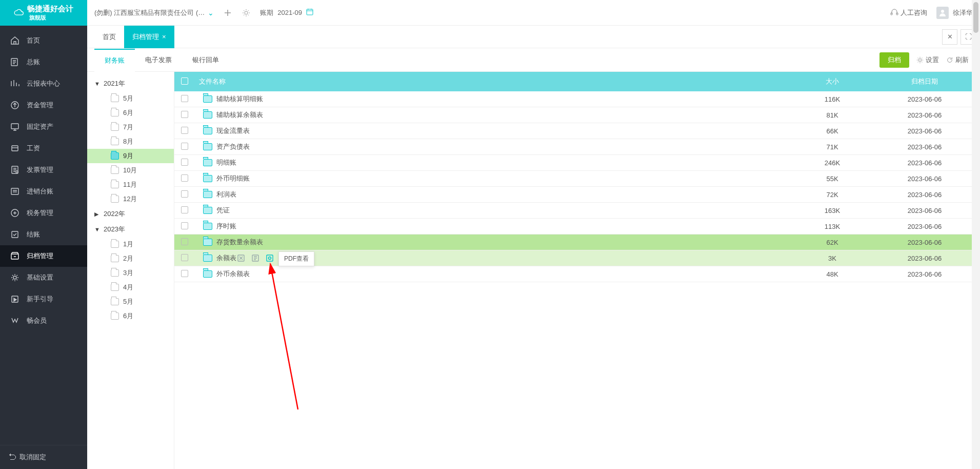  I want to click on sidebar-item-sale: 进销台账, so click(44, 191).